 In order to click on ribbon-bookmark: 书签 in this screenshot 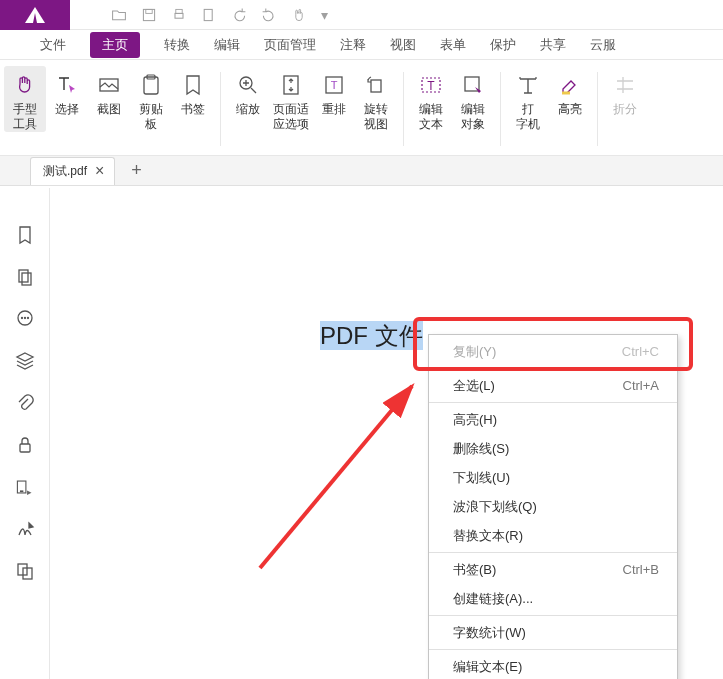, I will do `click(193, 92)`.